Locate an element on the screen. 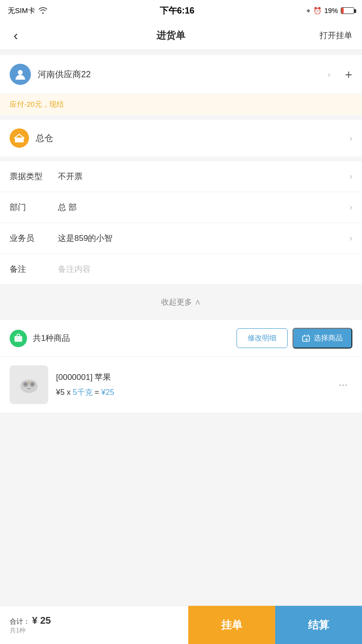  warehouse-chevron-icon: › is located at coordinates (351, 138).